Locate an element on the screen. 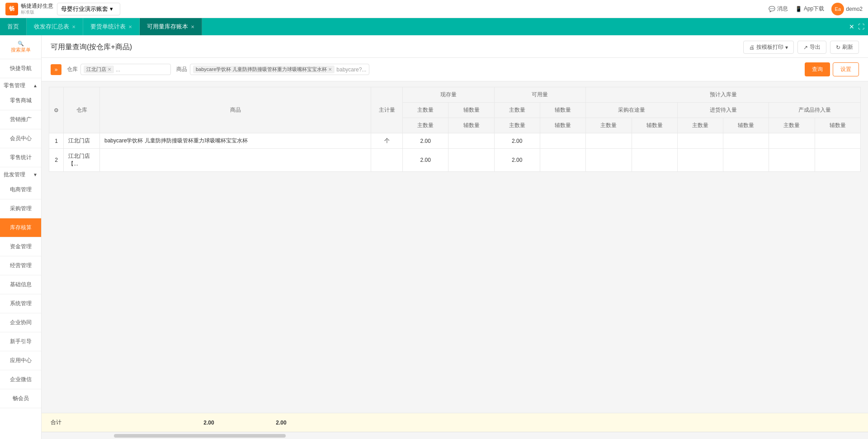 The image size is (868, 439). pp-aux-cell is located at coordinates (837, 141).